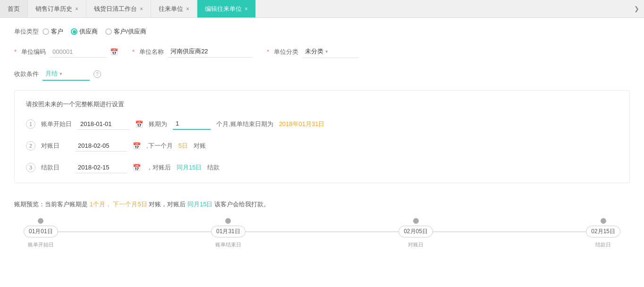 This screenshot has width=644, height=287. What do you see at coordinates (41, 231) in the screenshot?
I see `tl-date-1: 01月01日` at bounding box center [41, 231].